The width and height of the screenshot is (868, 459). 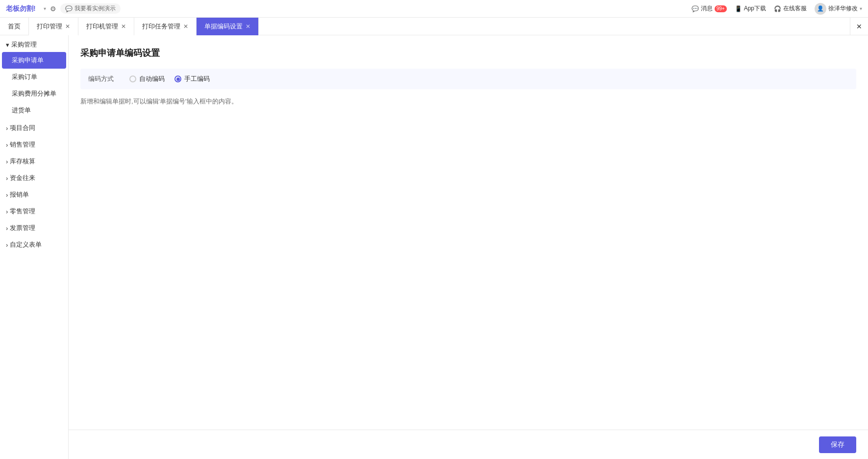 I want to click on sidebar-item-stock-in-label: 进货单, so click(x=22, y=110).